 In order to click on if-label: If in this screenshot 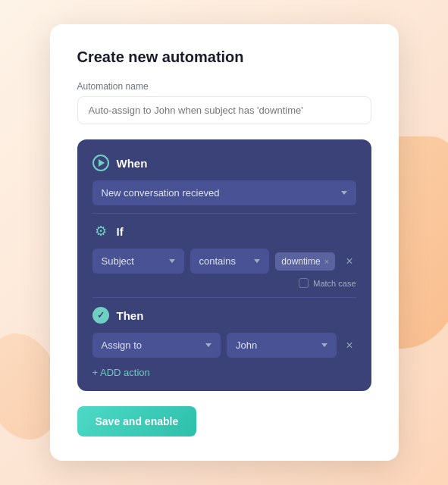, I will do `click(120, 232)`.